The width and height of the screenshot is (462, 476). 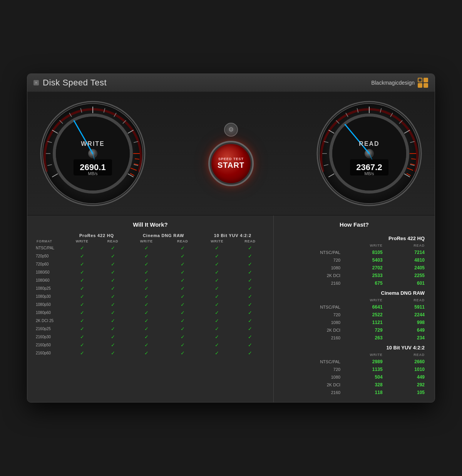 I want to click on speed-data-row: NTSC/PAL66415911, so click(x=354, y=307).